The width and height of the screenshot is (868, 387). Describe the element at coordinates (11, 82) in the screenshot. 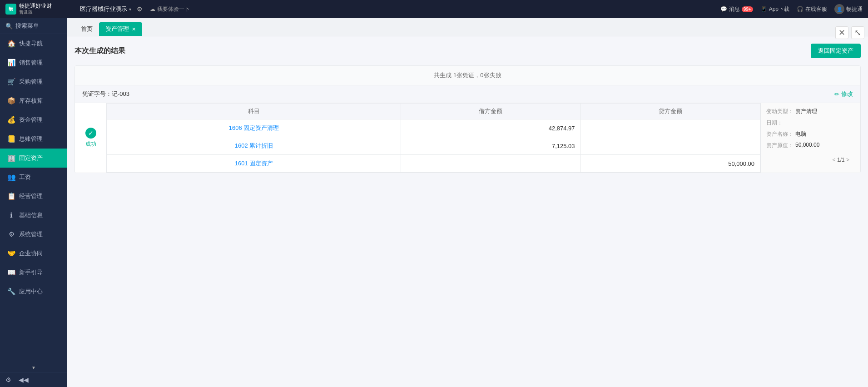

I see `purchase-icon: 🛒` at that location.